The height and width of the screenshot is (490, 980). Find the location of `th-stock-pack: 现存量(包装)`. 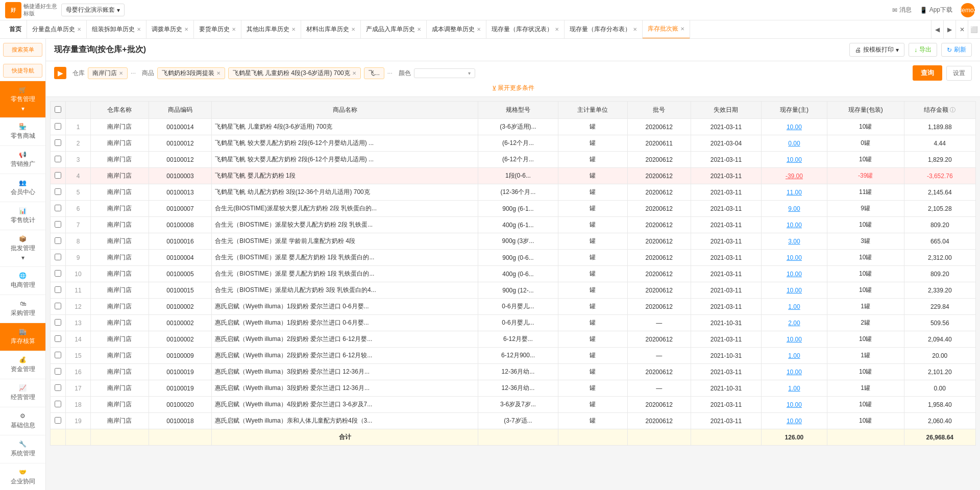

th-stock-pack: 现存量(包装) is located at coordinates (866, 110).